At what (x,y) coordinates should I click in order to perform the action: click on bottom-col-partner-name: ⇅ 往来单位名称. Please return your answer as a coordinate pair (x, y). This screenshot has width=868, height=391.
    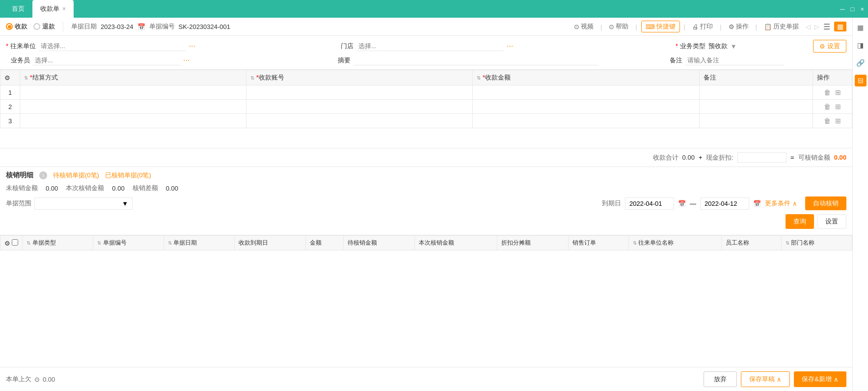
    Looking at the image, I should click on (675, 243).